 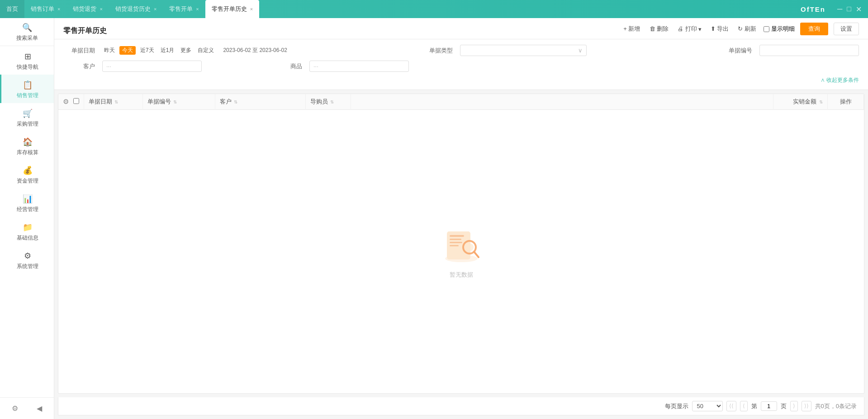 I want to click on sidebar-item-sys-mgmt: ⚙系统管理, so click(x=27, y=259).